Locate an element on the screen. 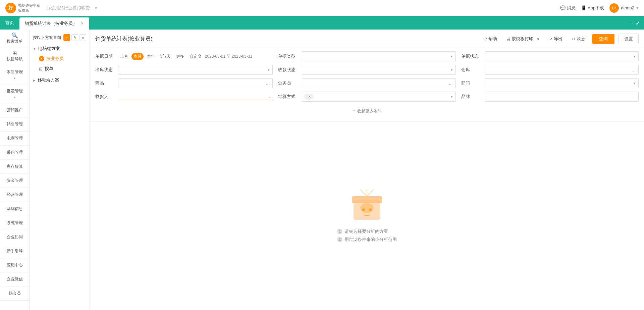 The width and height of the screenshot is (644, 310). filter-row-1: 单据日期 上月 本月 本年 近7天 更多 自定义 2023-03-01 至 20… is located at coordinates (367, 56).